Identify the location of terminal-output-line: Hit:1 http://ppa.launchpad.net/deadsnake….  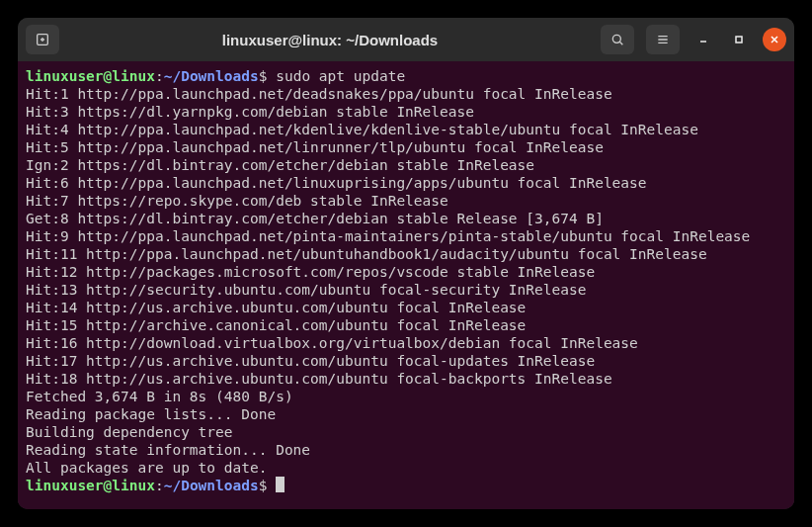
(406, 94).